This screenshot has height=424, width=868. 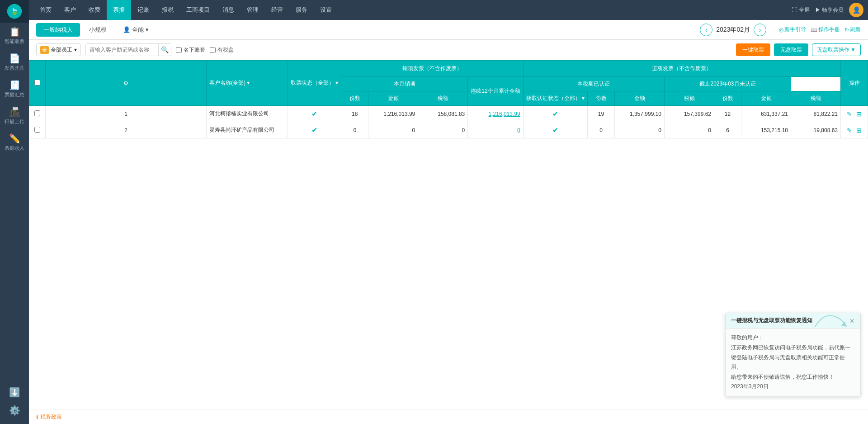 What do you see at coordinates (228, 10) in the screenshot?
I see `topnav-message: 消息` at bounding box center [228, 10].